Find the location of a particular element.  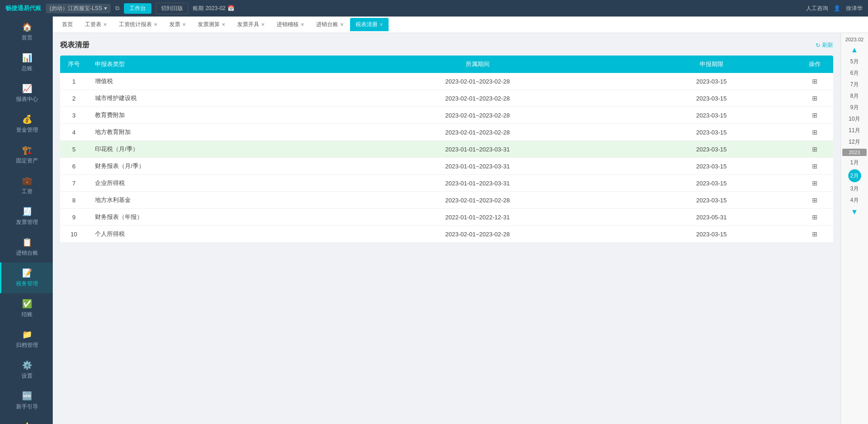

period-value: 2023-02 is located at coordinates (216, 8).